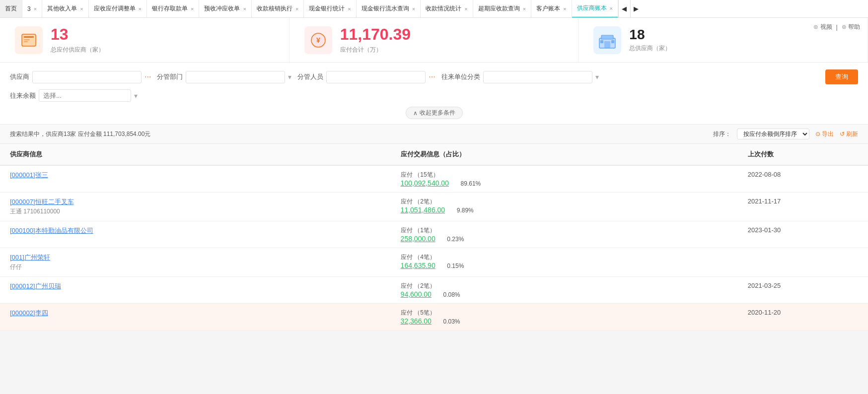 The height and width of the screenshot is (394, 868). What do you see at coordinates (499, 9) in the screenshot?
I see `nav-item-label: 超期应收款查询` at bounding box center [499, 9].